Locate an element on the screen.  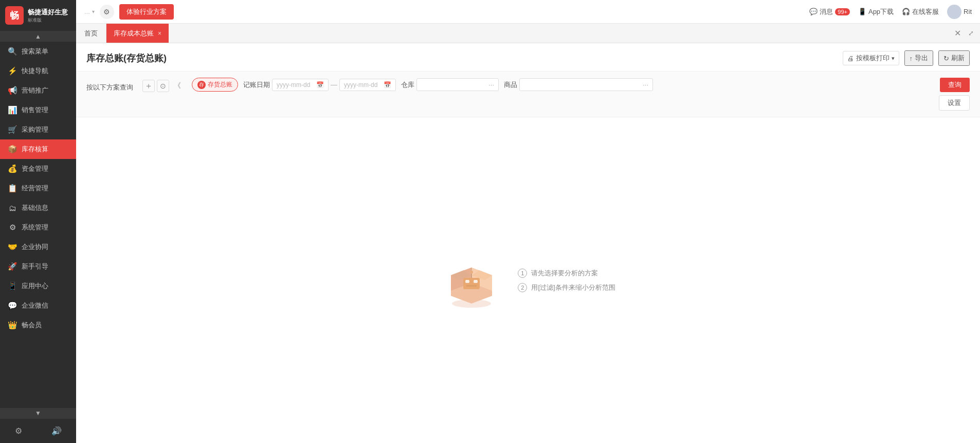
hint-number-1: 1 is located at coordinates (522, 273).